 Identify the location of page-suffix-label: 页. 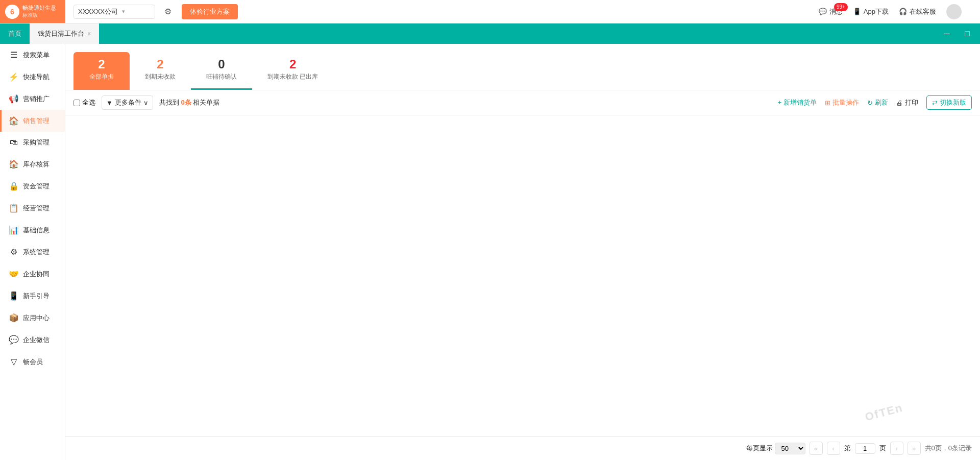
(883, 448).